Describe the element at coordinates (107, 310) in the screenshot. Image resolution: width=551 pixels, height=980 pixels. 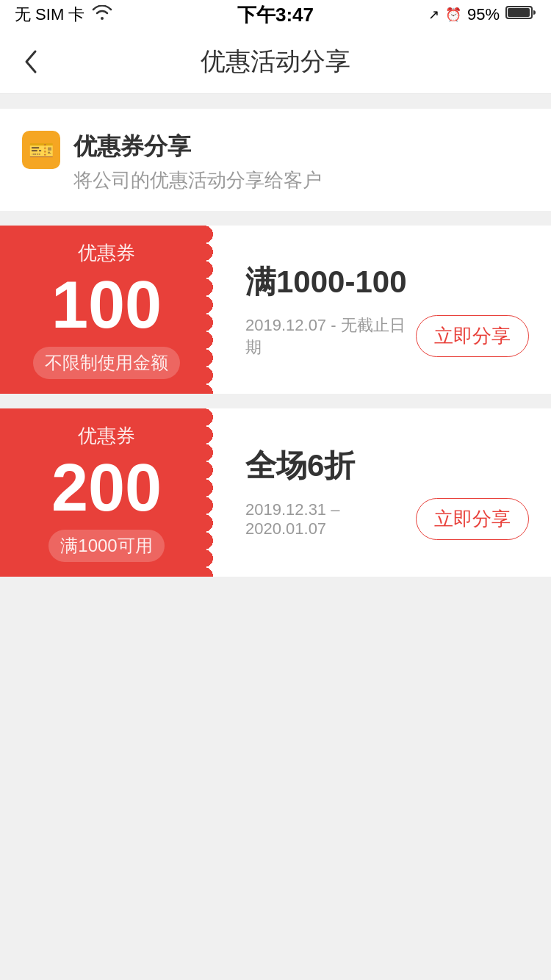
I see `coupon-left-1: 优惠券 100 不限制使用金额` at that location.